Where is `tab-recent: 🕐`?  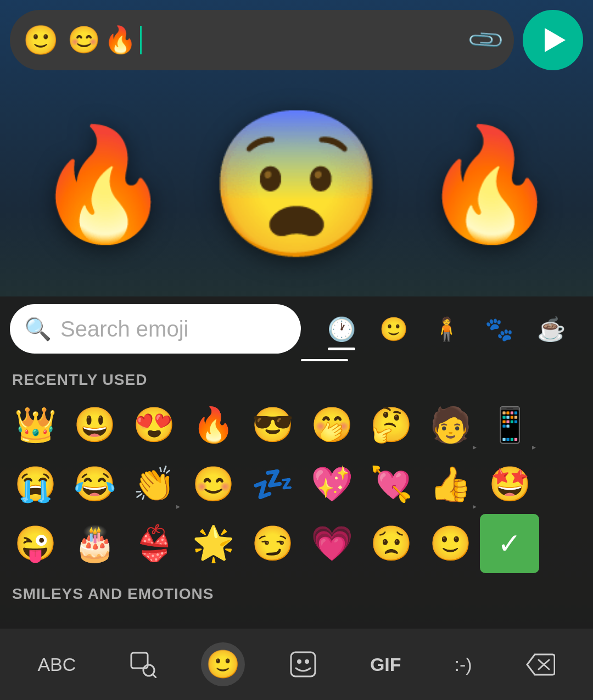
tab-recent: 🕐 is located at coordinates (342, 329).